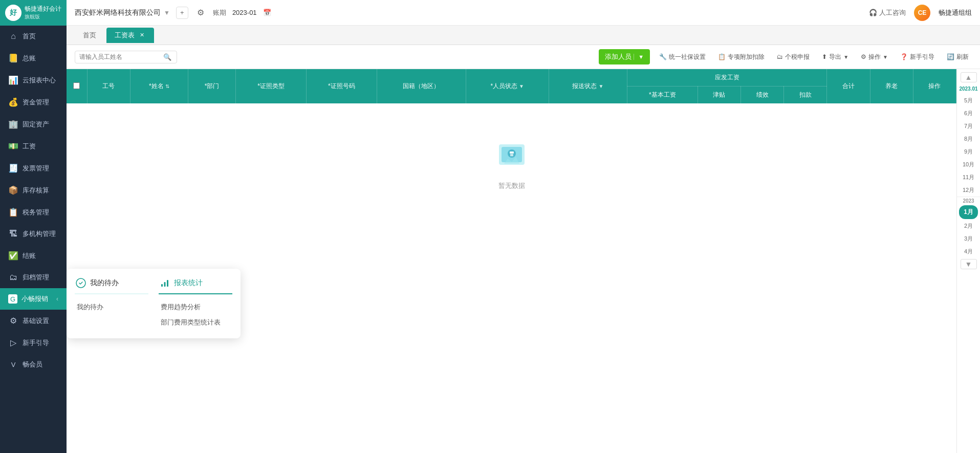 The height and width of the screenshot is (453, 980). Describe the element at coordinates (167, 57) in the screenshot. I see `search-icon: 🔍` at that location.